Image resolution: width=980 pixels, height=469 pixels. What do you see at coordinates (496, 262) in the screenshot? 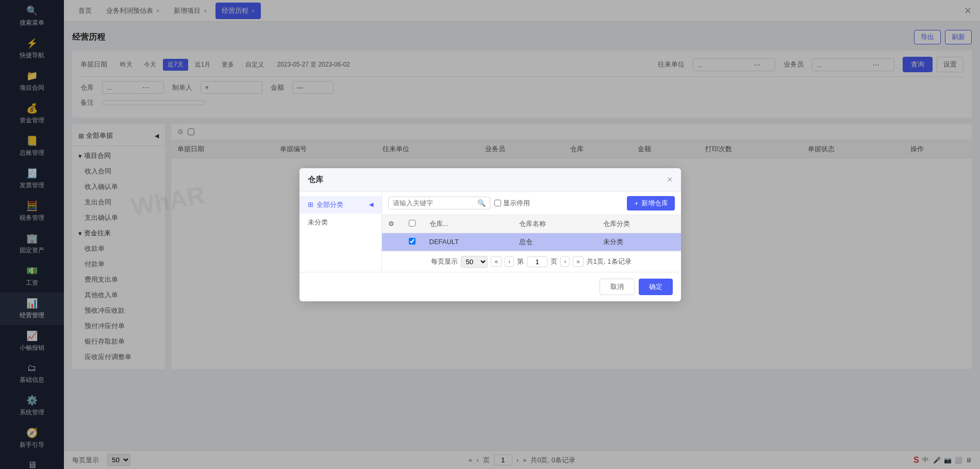
I see `first-page-btn: «` at bounding box center [496, 262].